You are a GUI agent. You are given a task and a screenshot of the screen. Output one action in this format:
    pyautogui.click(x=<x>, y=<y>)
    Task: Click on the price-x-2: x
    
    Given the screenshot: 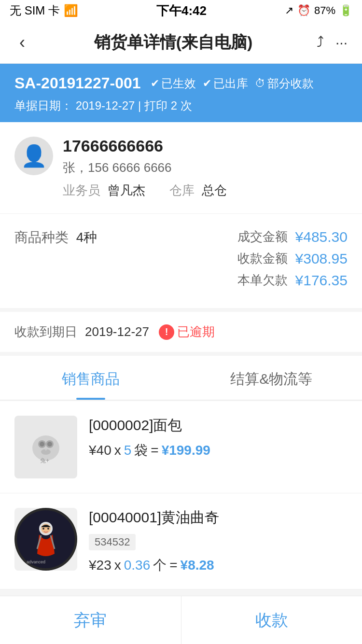 What is the action you would take?
    pyautogui.click(x=118, y=565)
    